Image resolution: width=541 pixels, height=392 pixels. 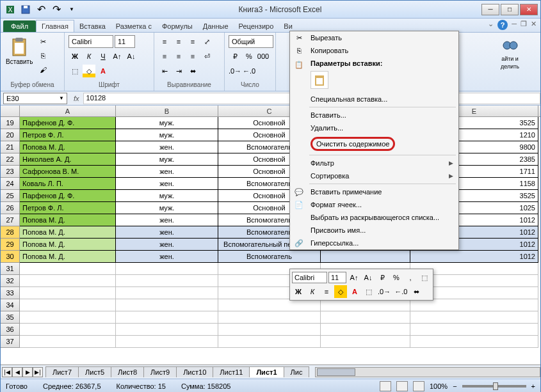 I want to click on undo-icon: ↶, so click(x=41, y=10).